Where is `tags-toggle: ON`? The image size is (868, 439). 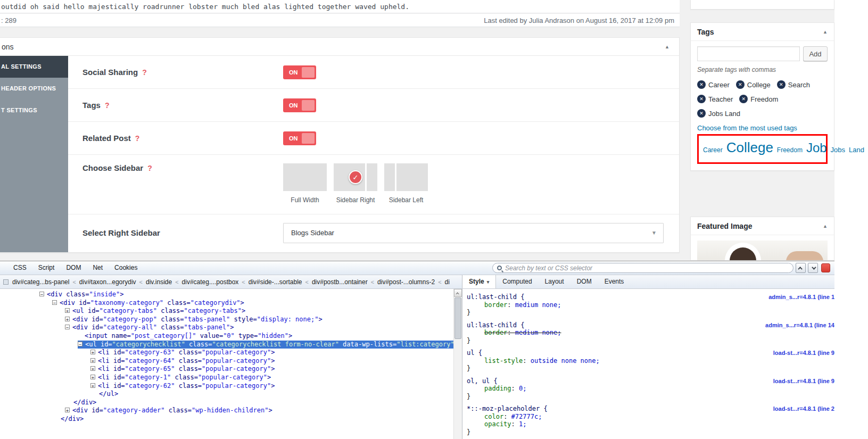 tags-toggle: ON is located at coordinates (300, 105).